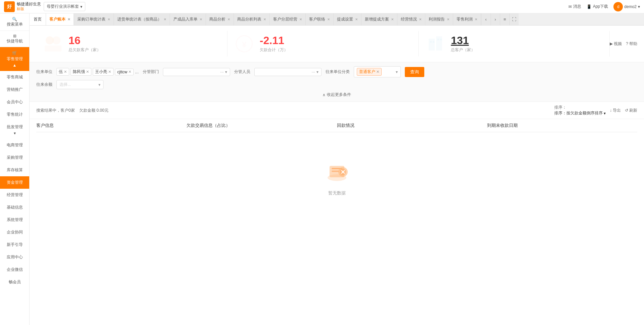  I want to click on tab-label: 新增提成方案, so click(377, 20).